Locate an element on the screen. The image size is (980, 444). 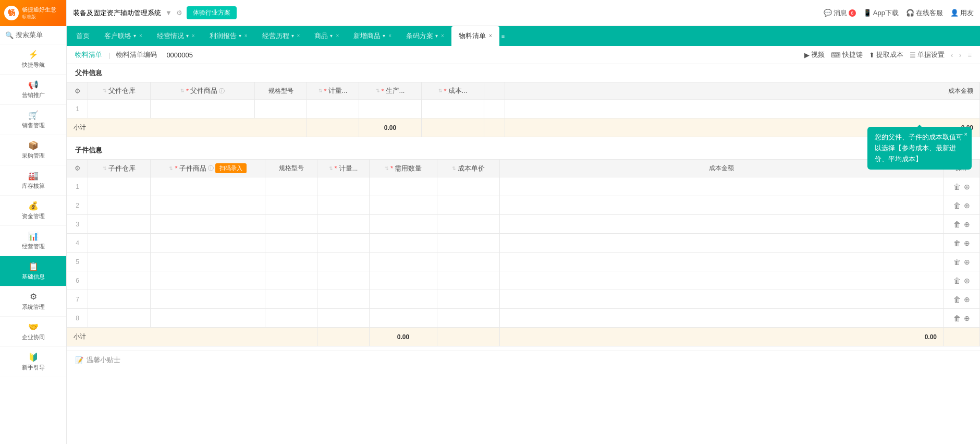
table-view-button: ≡ is located at coordinates (970, 55).